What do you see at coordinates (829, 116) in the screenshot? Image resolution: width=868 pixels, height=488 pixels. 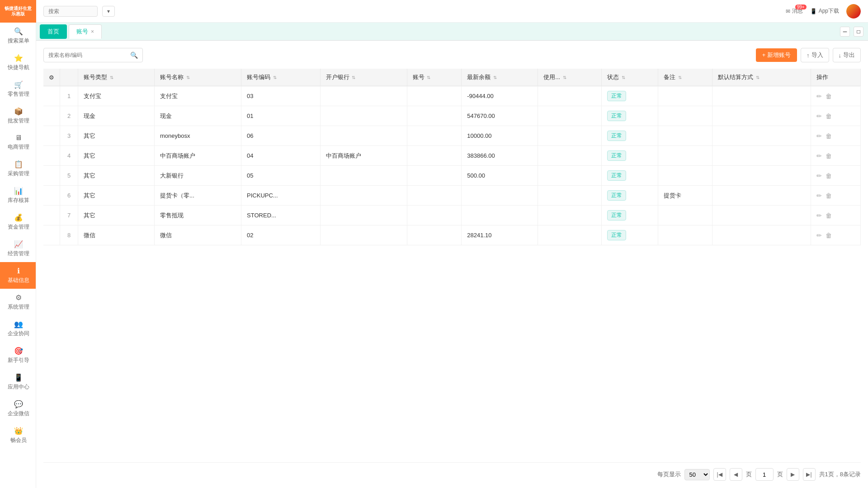 I see `delete-icon-1: 🗑` at bounding box center [829, 116].